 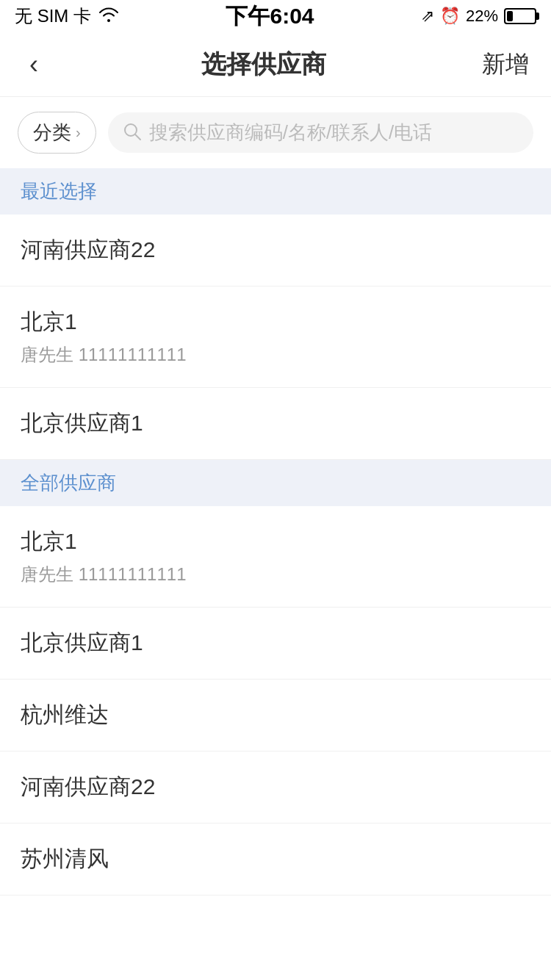 I want to click on category-button: 分类 ›, so click(x=57, y=132).